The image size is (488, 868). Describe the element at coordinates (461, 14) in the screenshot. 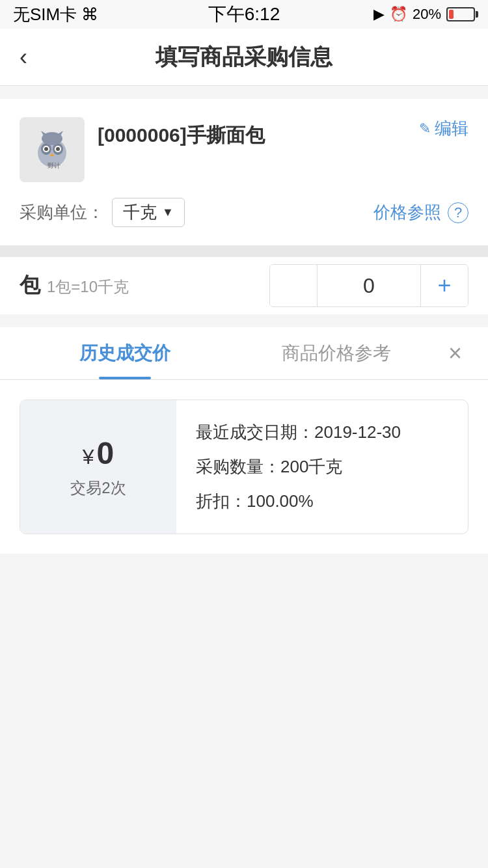

I see `battery-icon` at that location.